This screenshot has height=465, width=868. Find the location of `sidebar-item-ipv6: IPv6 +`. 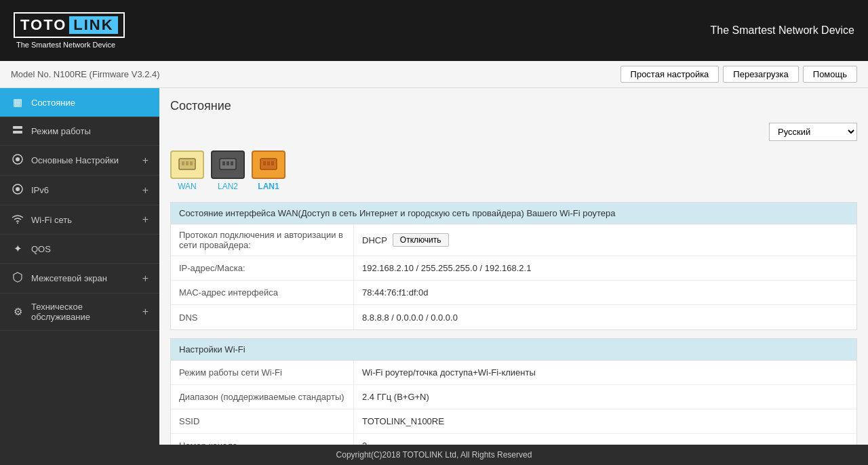

sidebar-item-ipv6: IPv6 + is located at coordinates (80, 190).